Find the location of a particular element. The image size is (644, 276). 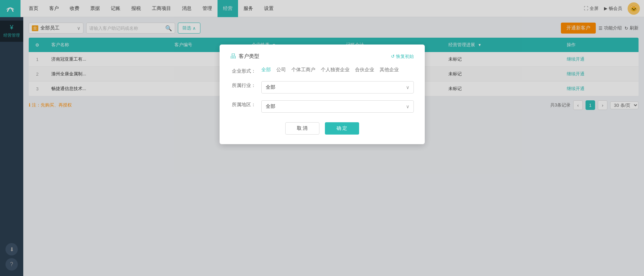

modal-title-icon: 品 is located at coordinates (233, 56).